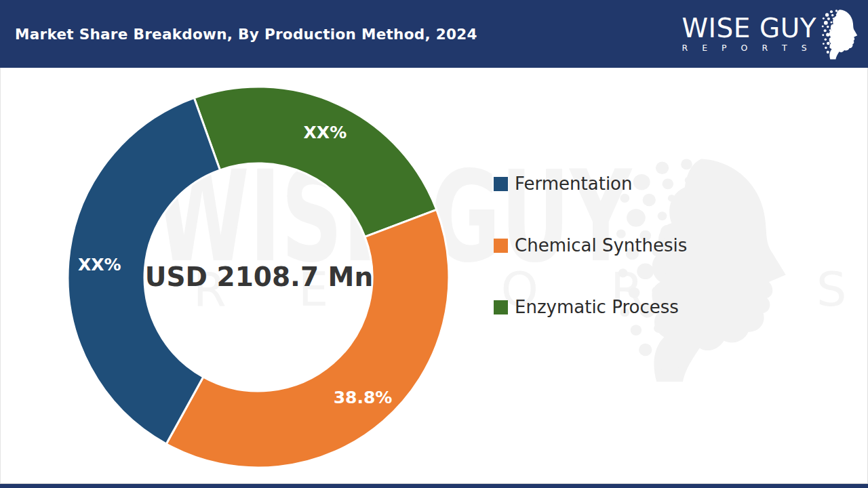 The image size is (868, 488). I want to click on legend-item-fermentation: Fermentation, so click(590, 184).